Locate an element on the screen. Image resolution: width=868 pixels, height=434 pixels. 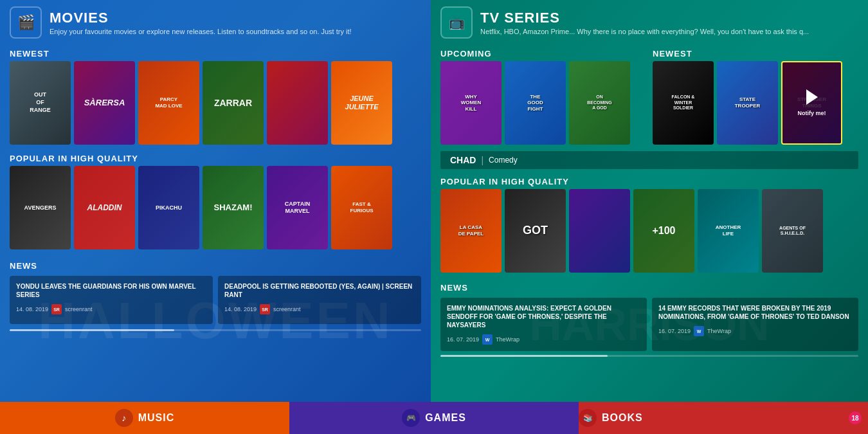
tv-card: ONBECOMINGA GOD is located at coordinates (599, 103).